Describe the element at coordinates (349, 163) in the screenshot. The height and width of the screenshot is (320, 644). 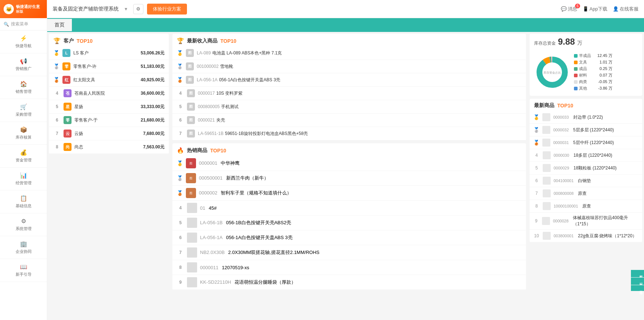
I see `hot-item-1: 🥇 图 0000001 中华神鹰` at that location.